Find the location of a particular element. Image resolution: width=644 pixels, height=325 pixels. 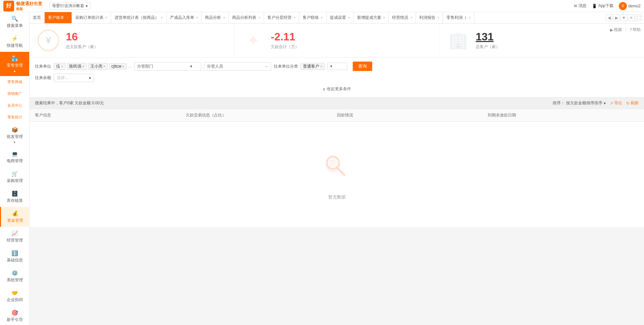

export-button: ↗ 导出 is located at coordinates (616, 103).